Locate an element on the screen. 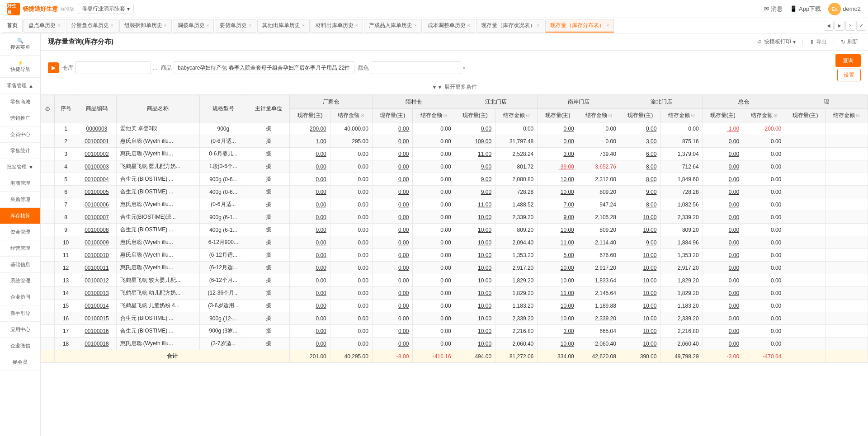  warehouse-input is located at coordinates (113, 68).